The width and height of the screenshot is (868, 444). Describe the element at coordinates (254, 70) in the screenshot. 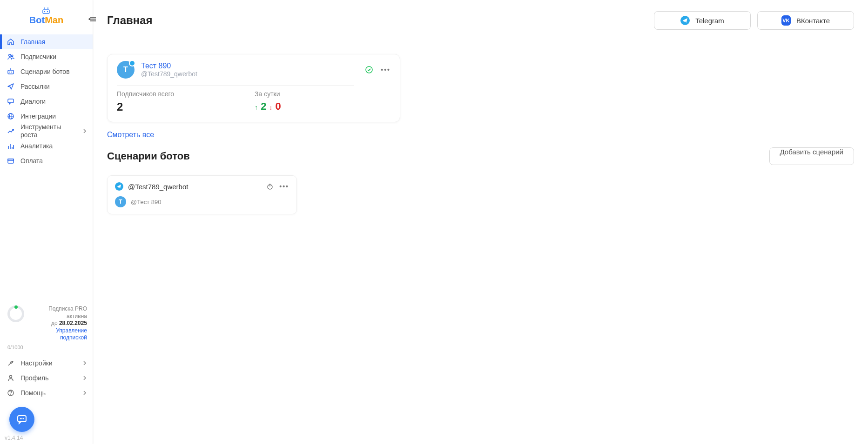

I see `bot-card-header: T Тест 890 @Test789_qwerbot •••` at that location.